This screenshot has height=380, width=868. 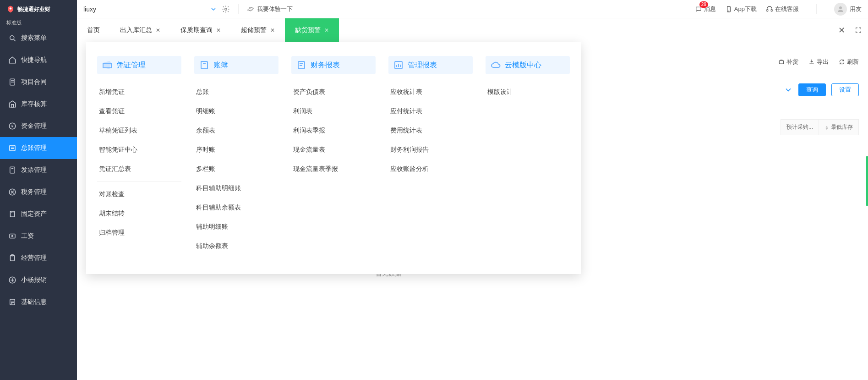 I want to click on sidebar-item-general-ledger: 总账管理, so click(x=38, y=148).